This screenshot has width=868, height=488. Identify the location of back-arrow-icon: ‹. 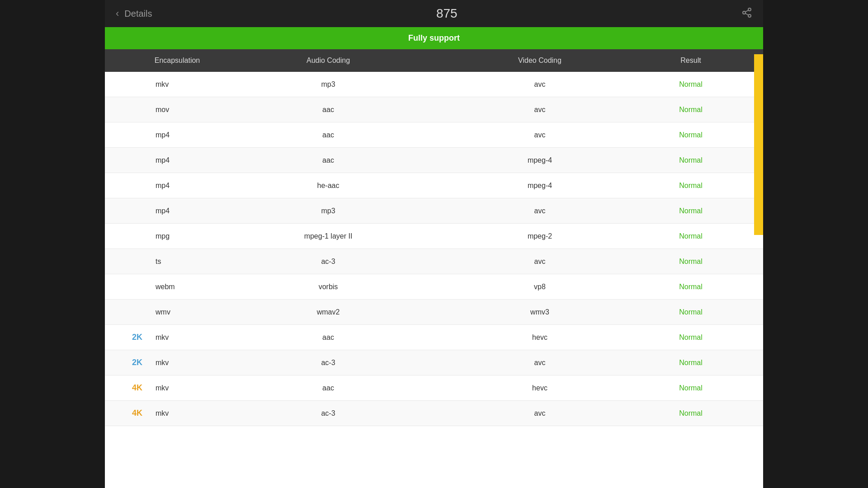
(118, 14).